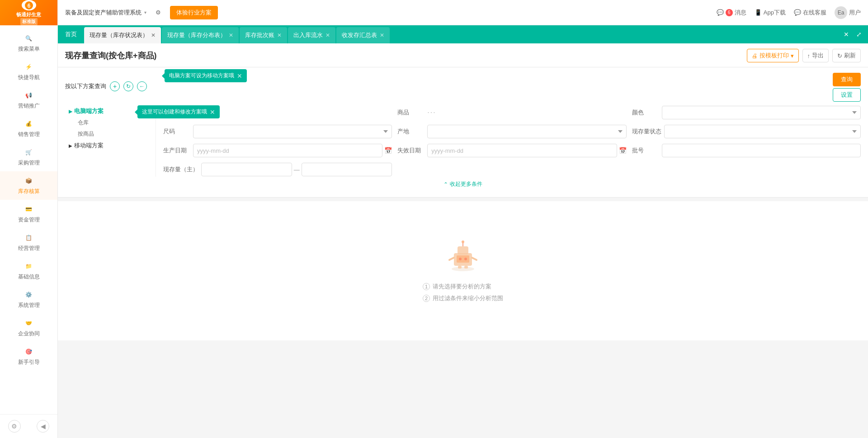  What do you see at coordinates (115, 123) in the screenshot?
I see `scheme-sub-warehouse: 仓库` at bounding box center [115, 123].